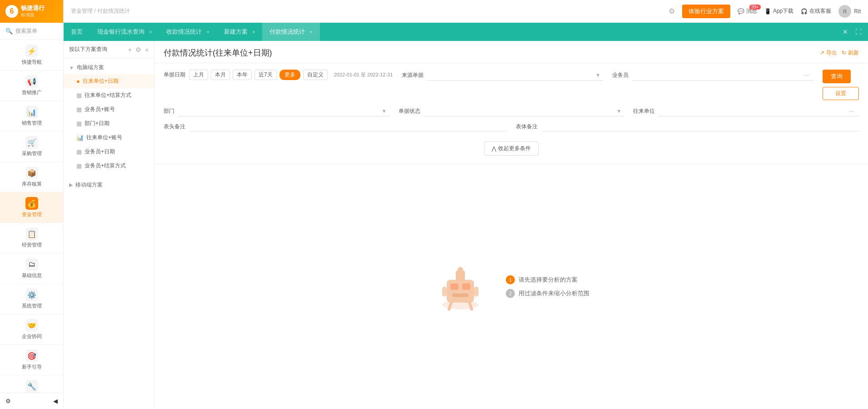 Image resolution: width=868 pixels, height=409 pixels. Describe the element at coordinates (32, 62) in the screenshot. I see `sidebar-label-quick-nav: 快捷导航` at that location.